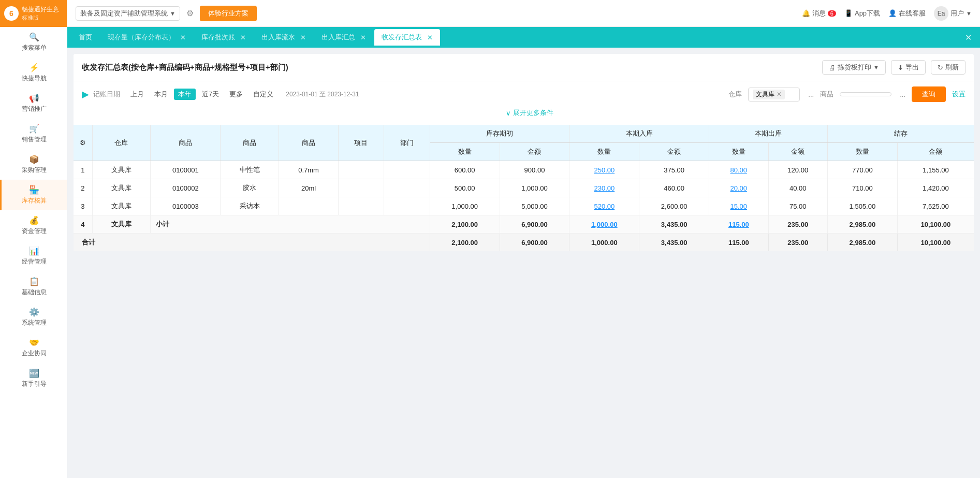 The image size is (980, 478). What do you see at coordinates (605, 206) in the screenshot?
I see `cell-in-qty: 520.00` at bounding box center [605, 206].